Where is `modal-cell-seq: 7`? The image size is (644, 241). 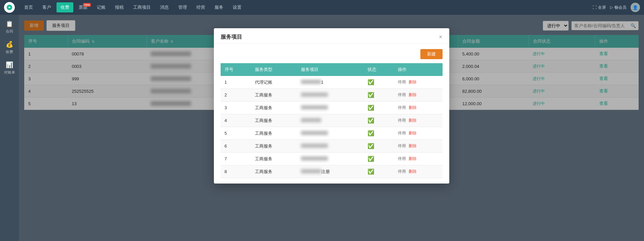
modal-cell-seq: 7 is located at coordinates (236, 159).